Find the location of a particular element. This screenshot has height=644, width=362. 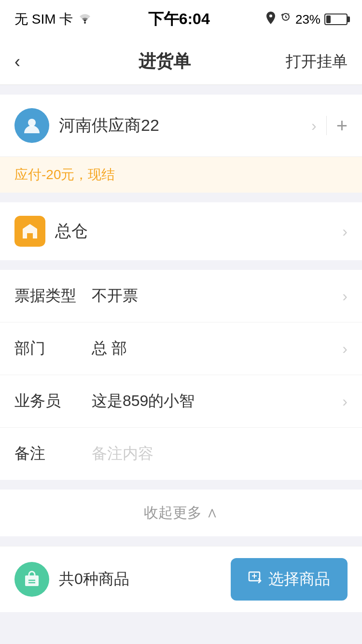

invoice-type-label: 票据类型 is located at coordinates (48, 296).